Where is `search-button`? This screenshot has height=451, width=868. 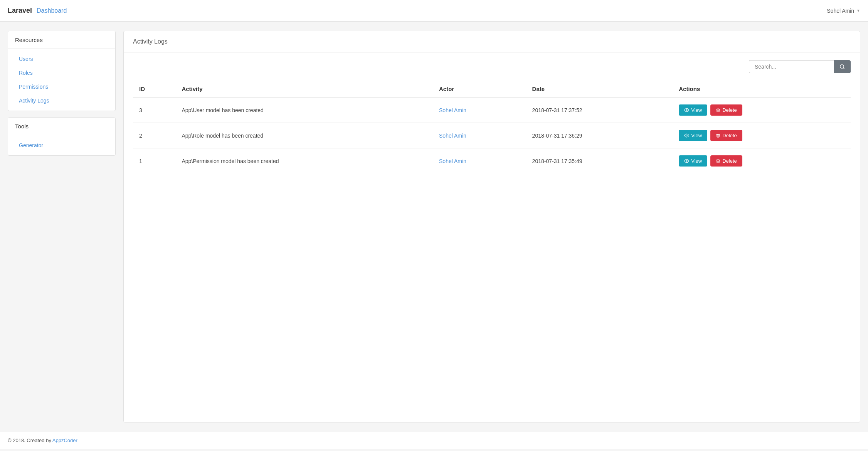 search-button is located at coordinates (842, 67).